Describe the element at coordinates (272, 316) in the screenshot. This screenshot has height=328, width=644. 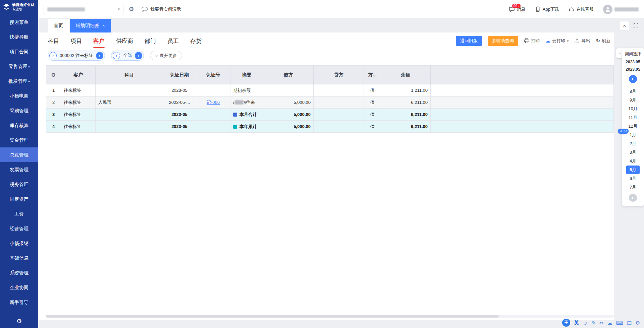
I see `scrollbar-thumb` at that location.